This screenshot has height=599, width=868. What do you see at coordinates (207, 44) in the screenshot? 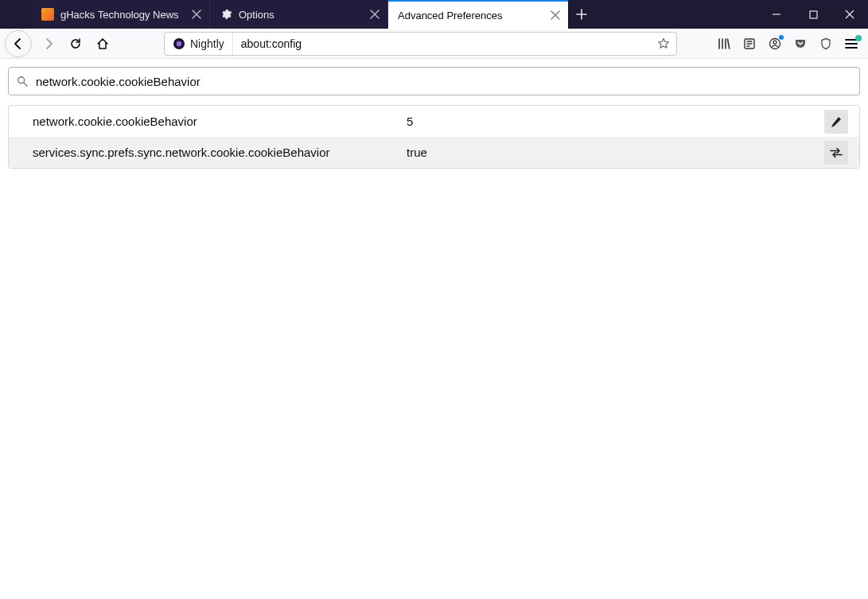
I see `identity-label: Nightly` at bounding box center [207, 44].